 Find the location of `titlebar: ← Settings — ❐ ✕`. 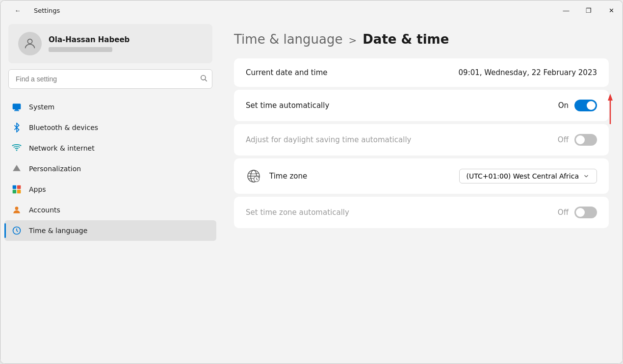

titlebar: ← Settings — ❐ ✕ is located at coordinates (312, 10).